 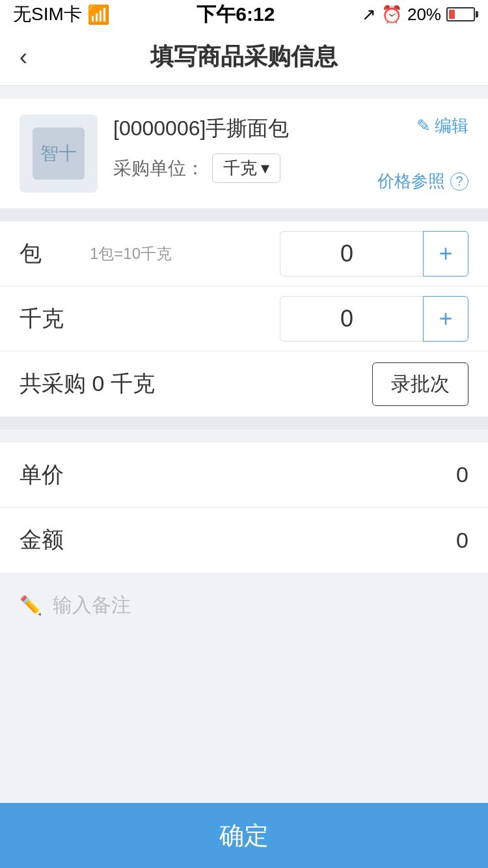 What do you see at coordinates (42, 475) in the screenshot?
I see `unit-price-label: 单价` at bounding box center [42, 475].